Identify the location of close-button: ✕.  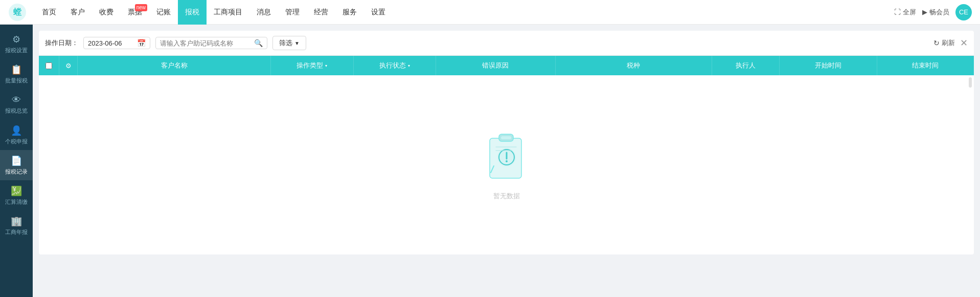
(964, 43).